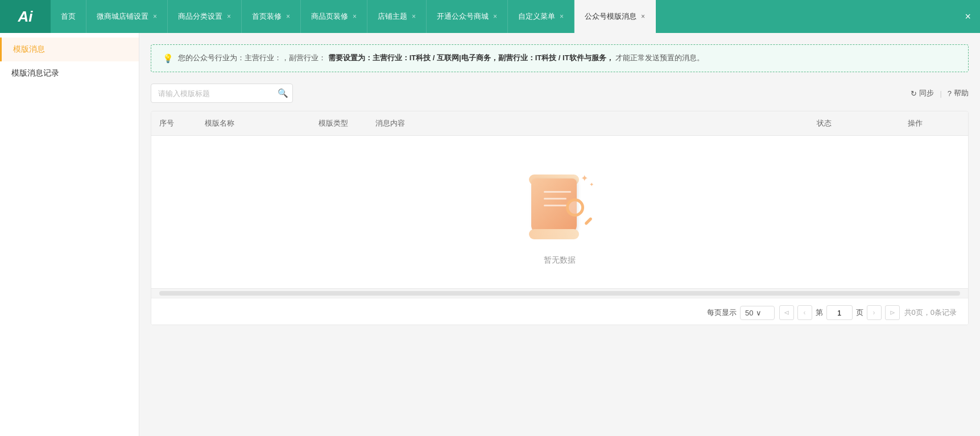 This screenshot has height=436, width=980. What do you see at coordinates (554, 234) in the screenshot?
I see `scroll-bottom` at bounding box center [554, 234].